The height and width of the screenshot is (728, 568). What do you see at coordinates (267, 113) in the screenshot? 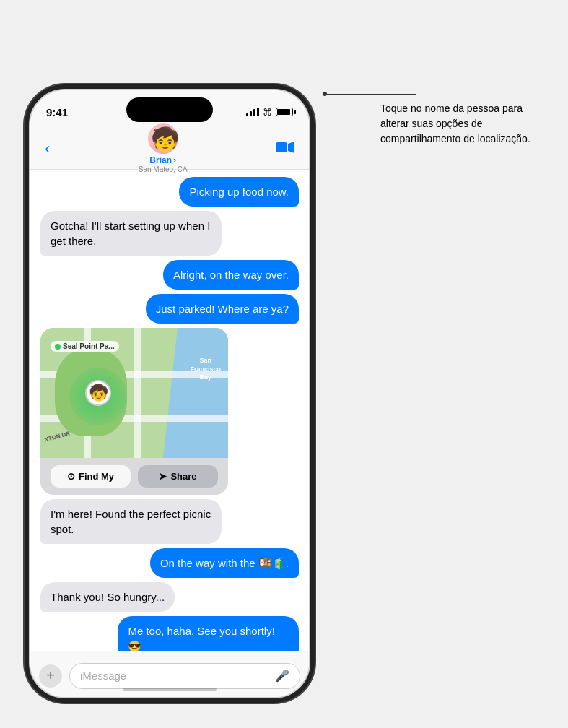
I see `wifi-icon: ⌘` at bounding box center [267, 113].